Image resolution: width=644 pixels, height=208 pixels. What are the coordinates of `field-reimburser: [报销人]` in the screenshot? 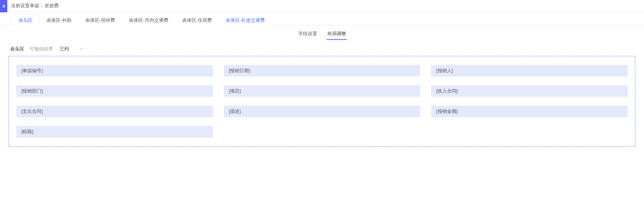 It's located at (529, 71).